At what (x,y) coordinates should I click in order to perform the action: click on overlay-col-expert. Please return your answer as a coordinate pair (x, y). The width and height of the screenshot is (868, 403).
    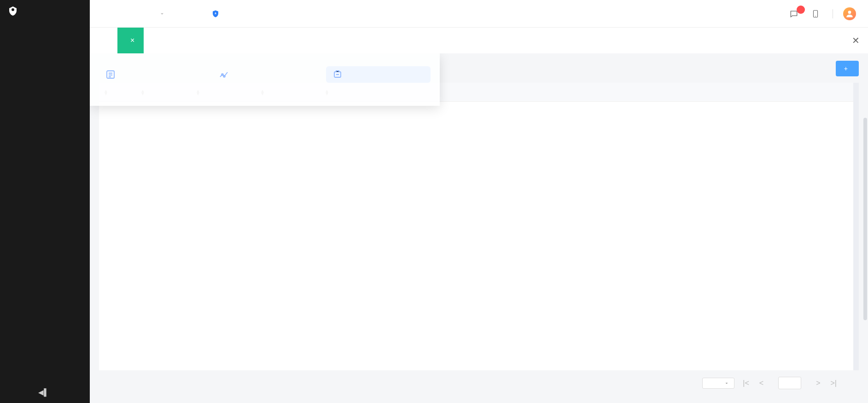
    Looking at the image, I should click on (379, 81).